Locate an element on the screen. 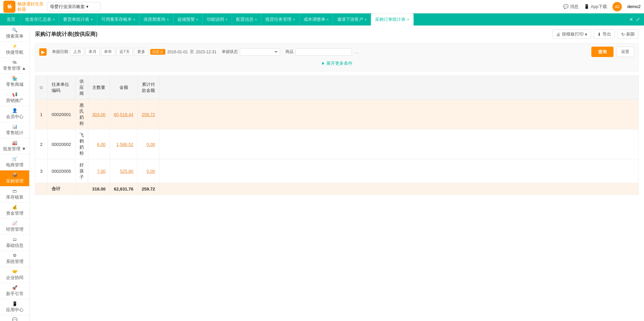 Image resolution: width=644 pixels, height=321 pixels. sidebar-item-retail-mall: 🏪 零售商城 is located at coordinates (15, 82).